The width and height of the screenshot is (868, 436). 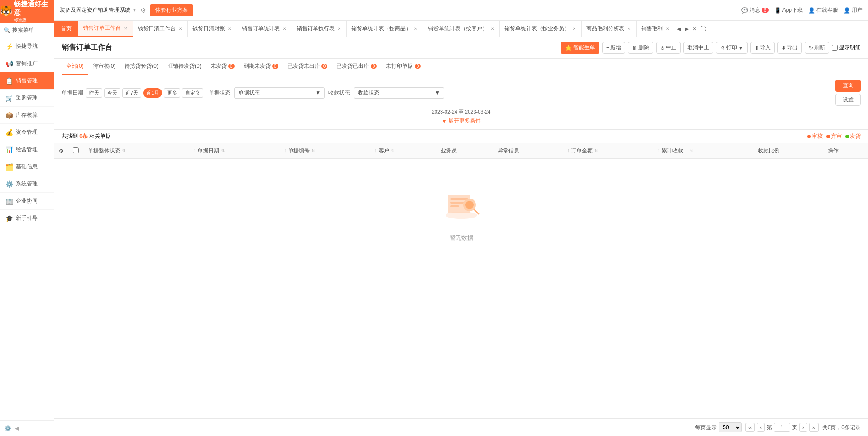 What do you see at coordinates (814, 427) in the screenshot?
I see `page-last-btn: »` at bounding box center [814, 427].